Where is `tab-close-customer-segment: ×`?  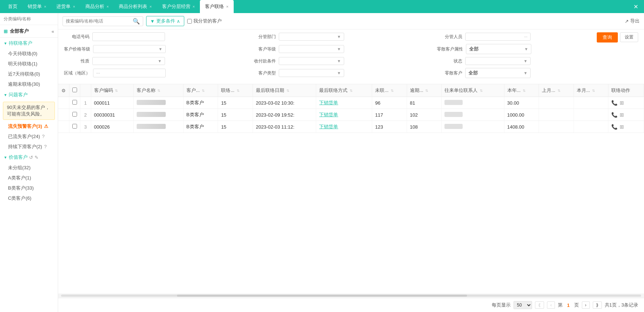 tab-close-customer-segment: × is located at coordinates (194, 7).